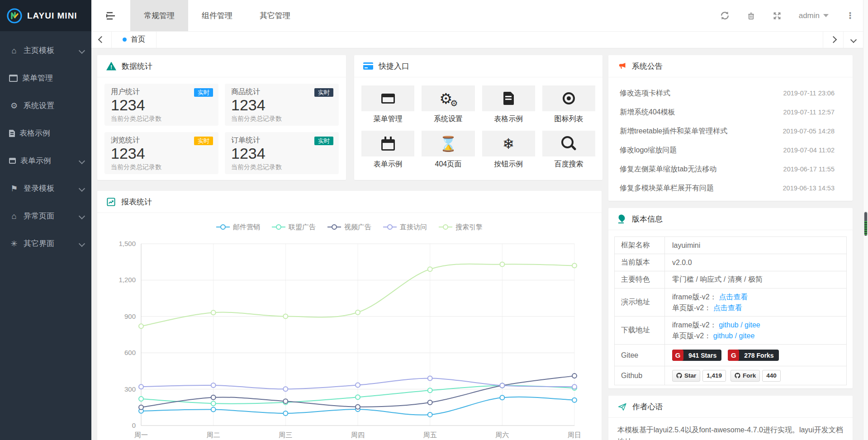  I want to click on hourglass-icon: ⌛, so click(448, 144).